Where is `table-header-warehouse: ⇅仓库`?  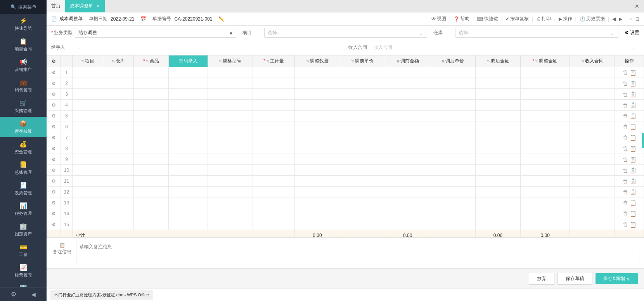
table-header-warehouse: ⇅仓库 is located at coordinates (119, 61).